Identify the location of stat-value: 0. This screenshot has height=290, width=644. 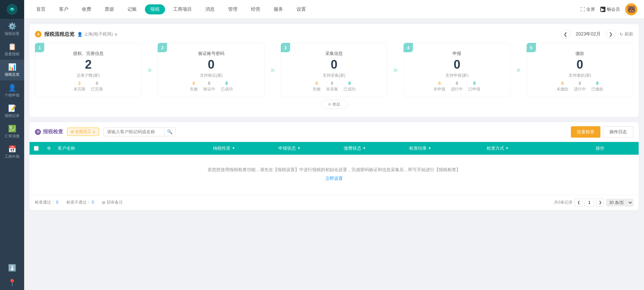
(97, 83).